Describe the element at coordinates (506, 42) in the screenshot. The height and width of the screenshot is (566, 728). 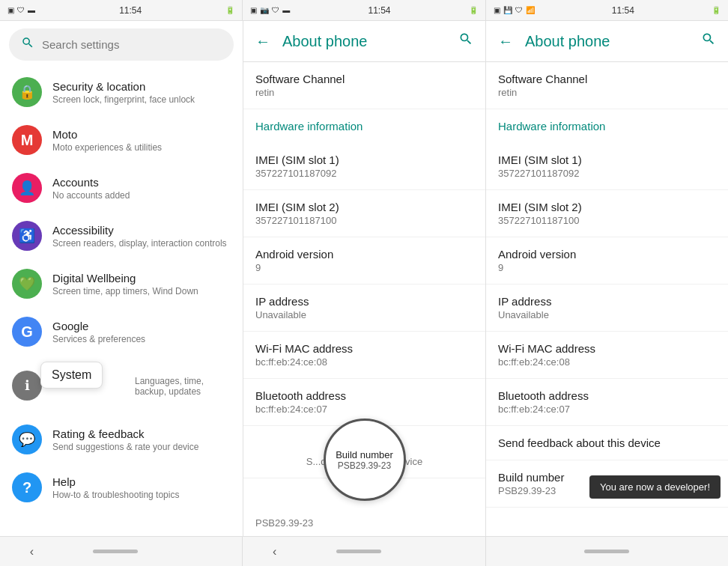
I see `back-arrow-2: ←` at that location.